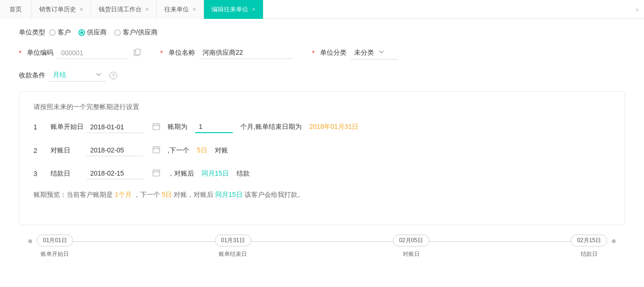  I want to click on required-star-category: *, so click(314, 53).